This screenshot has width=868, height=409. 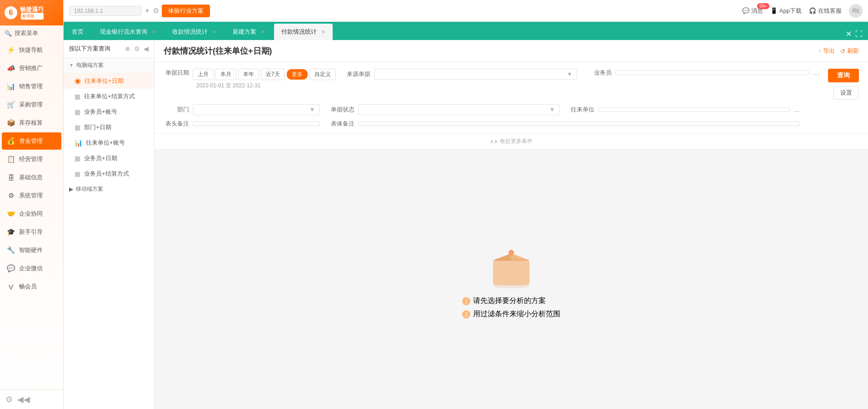 What do you see at coordinates (31, 214) in the screenshot?
I see `sidebar-item-label: 企业协同` at bounding box center [31, 214].